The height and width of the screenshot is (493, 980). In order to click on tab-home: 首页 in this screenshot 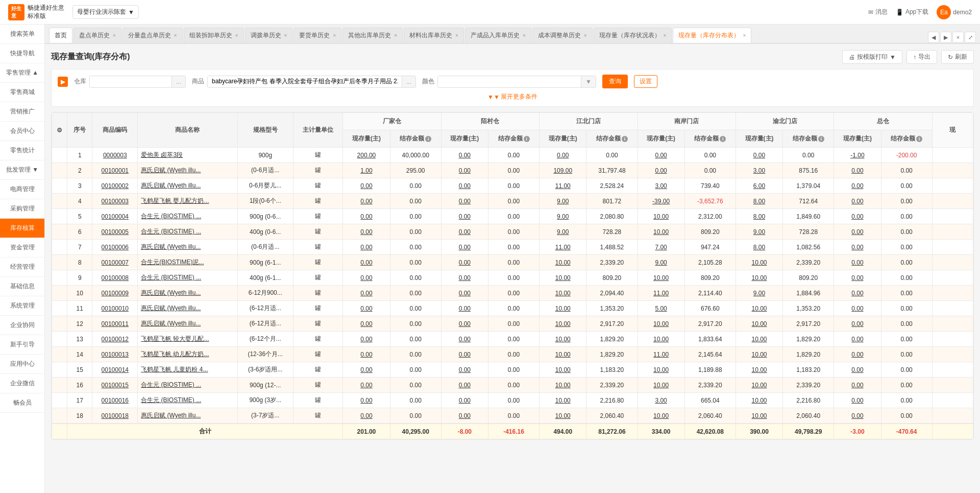, I will do `click(61, 35)`.